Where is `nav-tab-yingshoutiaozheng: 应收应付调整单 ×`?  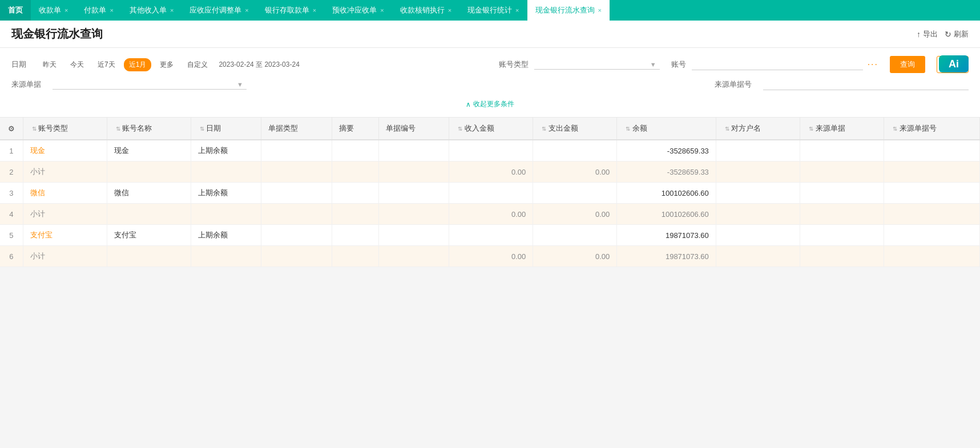 nav-tab-yingshoutiaozheng: 应收应付调整单 × is located at coordinates (219, 10).